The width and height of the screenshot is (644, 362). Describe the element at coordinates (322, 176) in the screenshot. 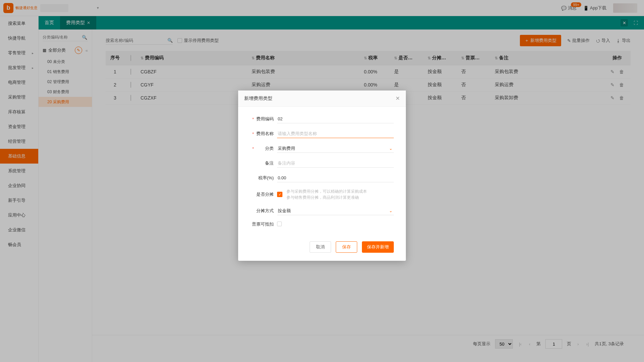

I see `add-expense-type-modal: 新增费用类型 ✕ 费用编码 费用名称 分类 ⌄ 备注` at that location.